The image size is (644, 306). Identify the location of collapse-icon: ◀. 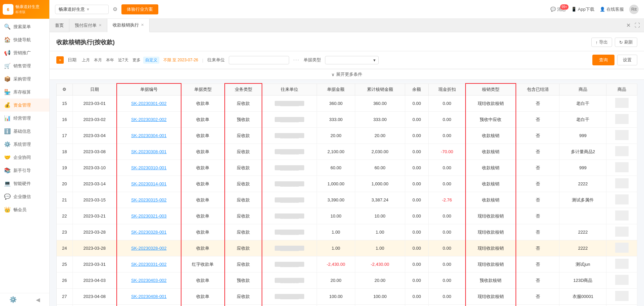
(38, 300).